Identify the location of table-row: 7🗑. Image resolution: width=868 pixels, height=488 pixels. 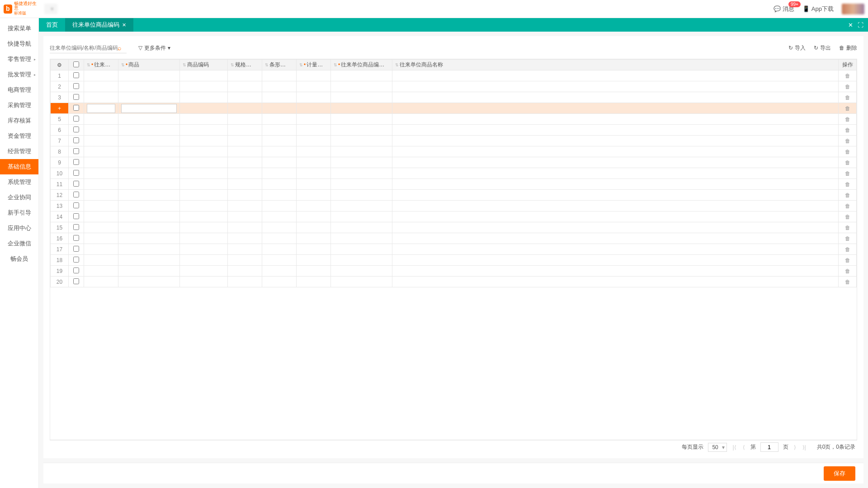
(454, 141).